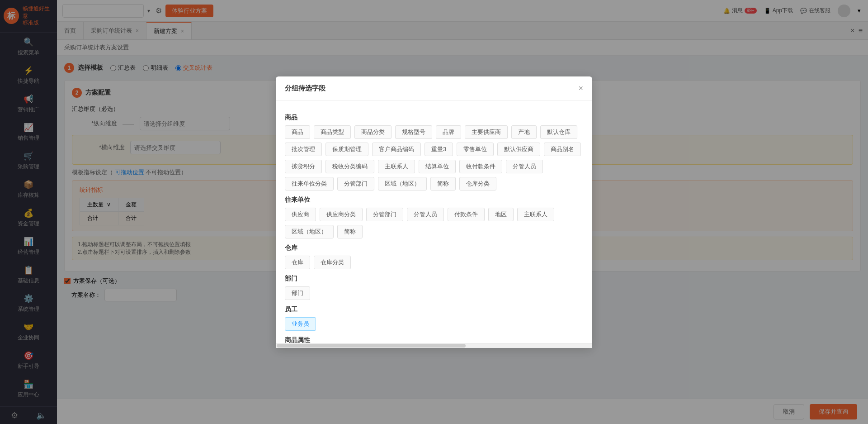 Image resolution: width=868 pixels, height=424 pixels. Describe the element at coordinates (580, 89) in the screenshot. I see `modal-close-button: ×` at that location.